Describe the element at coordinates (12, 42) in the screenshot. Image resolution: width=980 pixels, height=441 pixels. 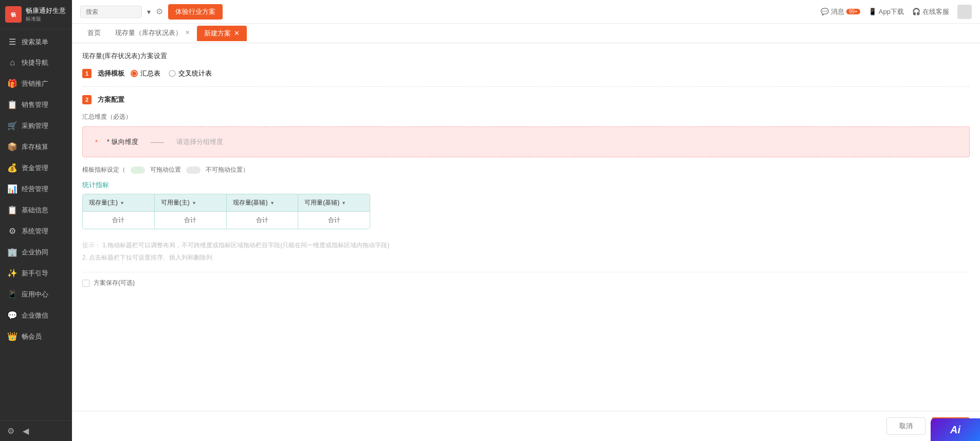
I see `search-menu-icon: ☰` at that location.